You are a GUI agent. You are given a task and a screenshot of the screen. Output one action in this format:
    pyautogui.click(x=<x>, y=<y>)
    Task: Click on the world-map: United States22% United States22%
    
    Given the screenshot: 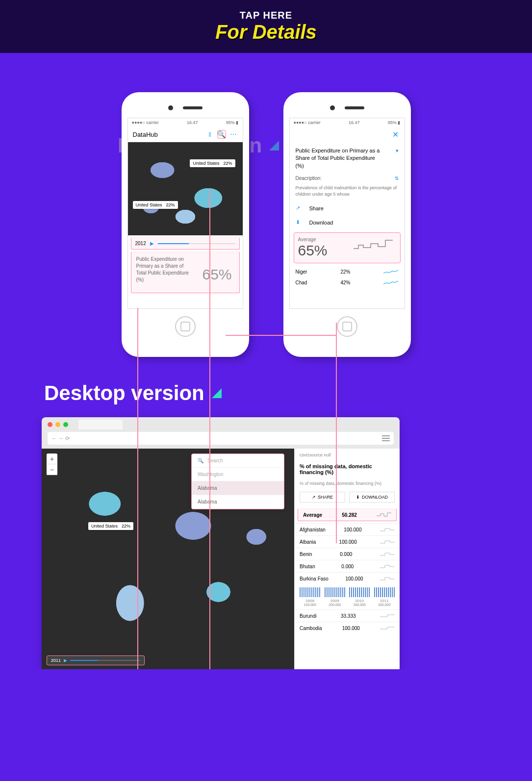 What is the action you would take?
    pyautogui.click(x=185, y=189)
    